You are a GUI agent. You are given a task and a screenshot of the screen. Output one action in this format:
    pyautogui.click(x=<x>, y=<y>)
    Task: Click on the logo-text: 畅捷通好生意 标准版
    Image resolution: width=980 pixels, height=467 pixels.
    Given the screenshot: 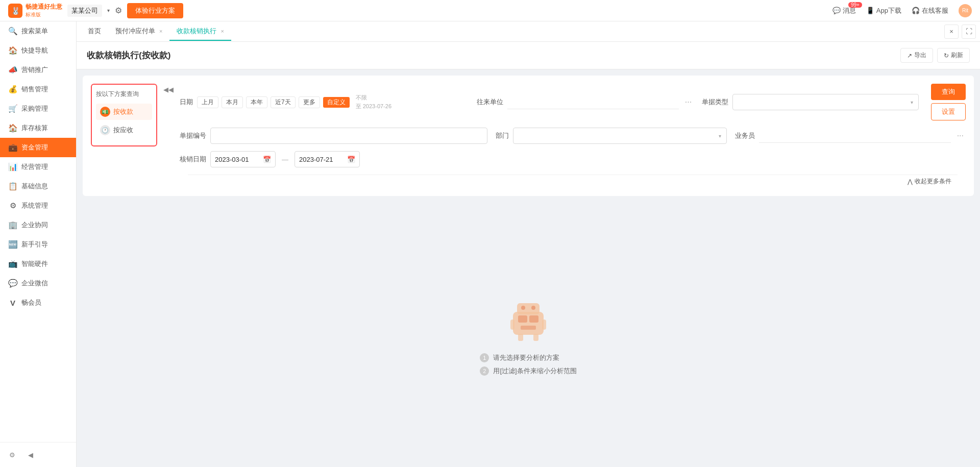 What is the action you would take?
    pyautogui.click(x=44, y=10)
    